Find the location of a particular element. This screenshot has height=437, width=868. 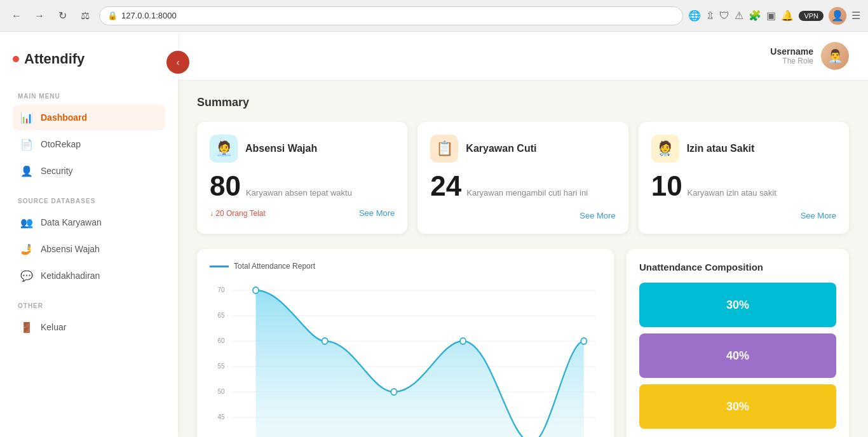

sidebar-item-otorekap: 📄 OtoRekap is located at coordinates (89, 144).